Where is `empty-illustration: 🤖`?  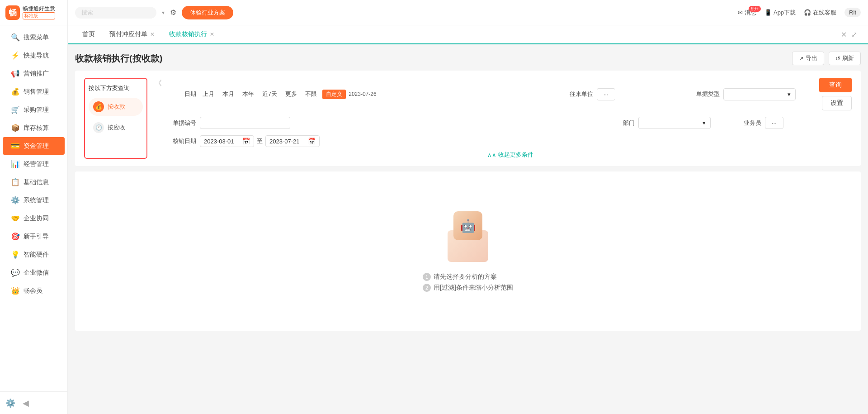
empty-illustration: 🤖 is located at coordinates (468, 235).